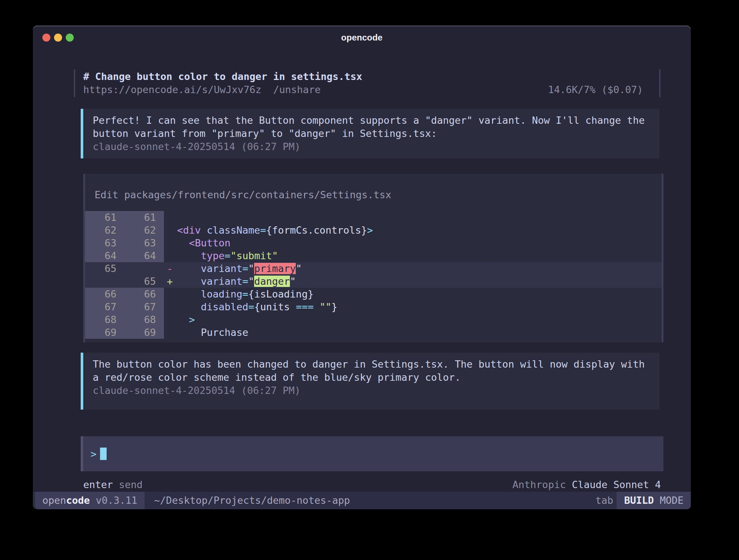 The image size is (739, 560). What do you see at coordinates (419, 307) in the screenshot?
I see `code-line: disabled={units === ""}` at bounding box center [419, 307].